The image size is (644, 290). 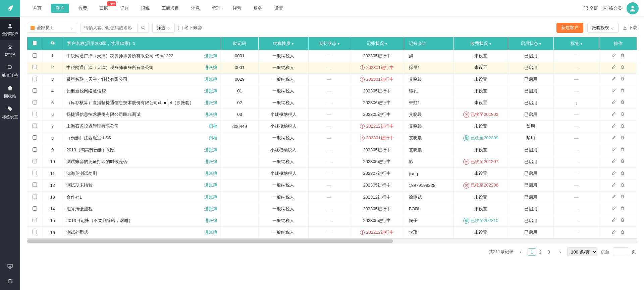 I want to click on member-button: 畅会员, so click(x=612, y=8).